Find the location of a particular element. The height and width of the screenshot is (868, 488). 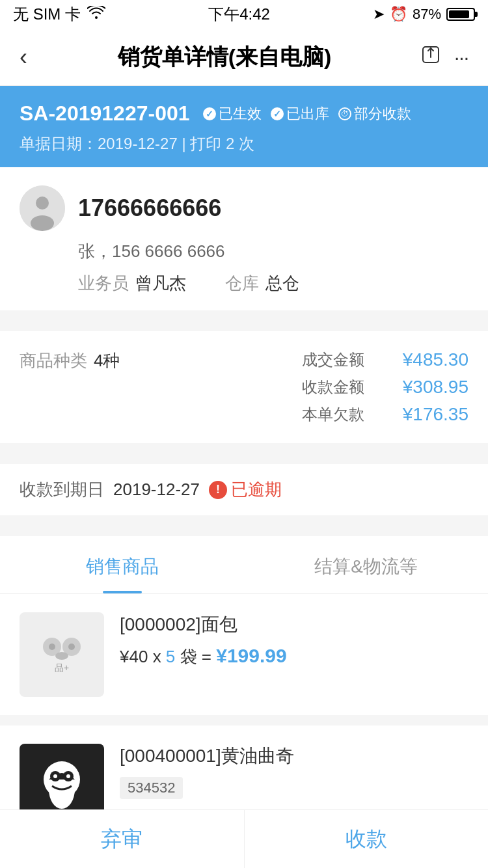

tab-settlement: 结算&物流等 is located at coordinates (366, 565).